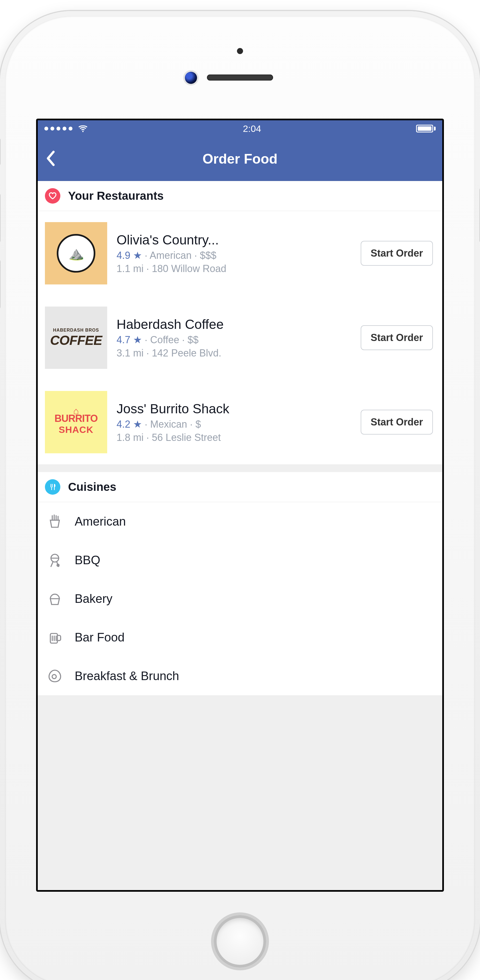 The width and height of the screenshot is (480, 980). I want to click on cuisine-row-bbq: BBQ, so click(240, 560).